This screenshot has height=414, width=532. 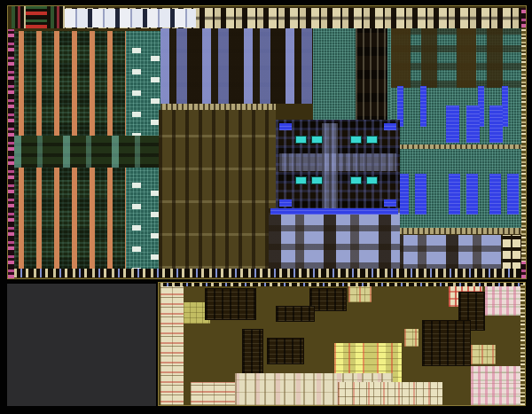 What do you see at coordinates (456, 230) in the screenshot?
I see `gpu-tick-strip` at bounding box center [456, 230].